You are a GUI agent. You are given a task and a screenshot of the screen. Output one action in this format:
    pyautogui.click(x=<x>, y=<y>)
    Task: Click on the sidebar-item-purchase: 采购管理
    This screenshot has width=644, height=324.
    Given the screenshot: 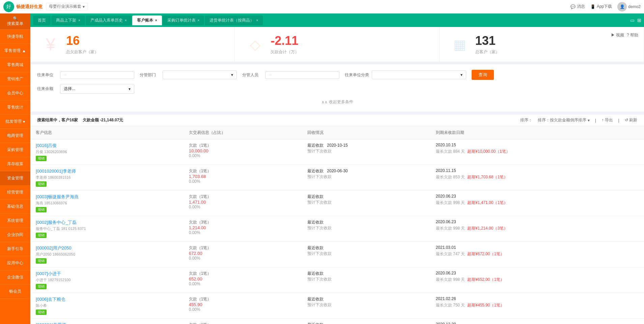 What is the action you would take?
    pyautogui.click(x=15, y=150)
    